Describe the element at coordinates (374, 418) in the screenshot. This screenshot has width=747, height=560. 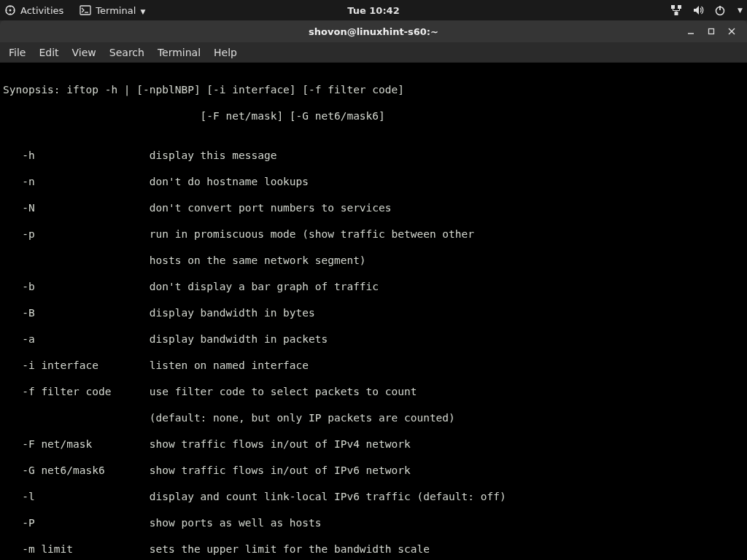
I see `terminal-line: (default: none, but only IP packets are …` at that location.